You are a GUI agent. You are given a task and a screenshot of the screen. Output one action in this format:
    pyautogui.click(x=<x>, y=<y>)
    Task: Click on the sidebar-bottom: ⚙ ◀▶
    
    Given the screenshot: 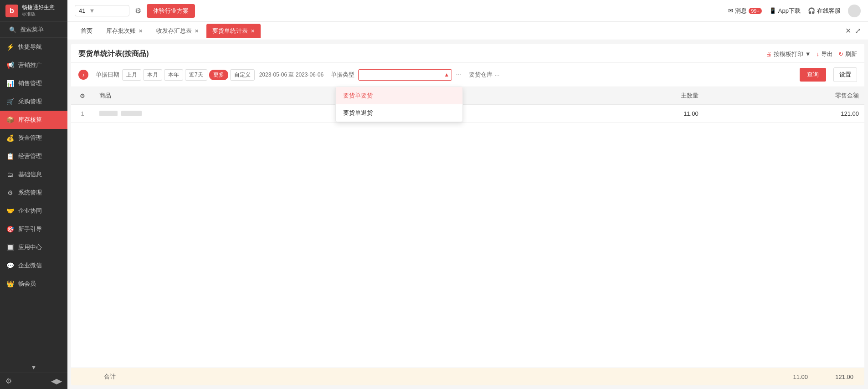 What is the action you would take?
    pyautogui.click(x=34, y=381)
    